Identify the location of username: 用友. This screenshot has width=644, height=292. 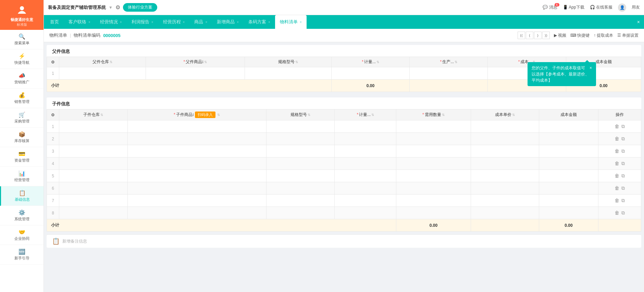
(636, 8).